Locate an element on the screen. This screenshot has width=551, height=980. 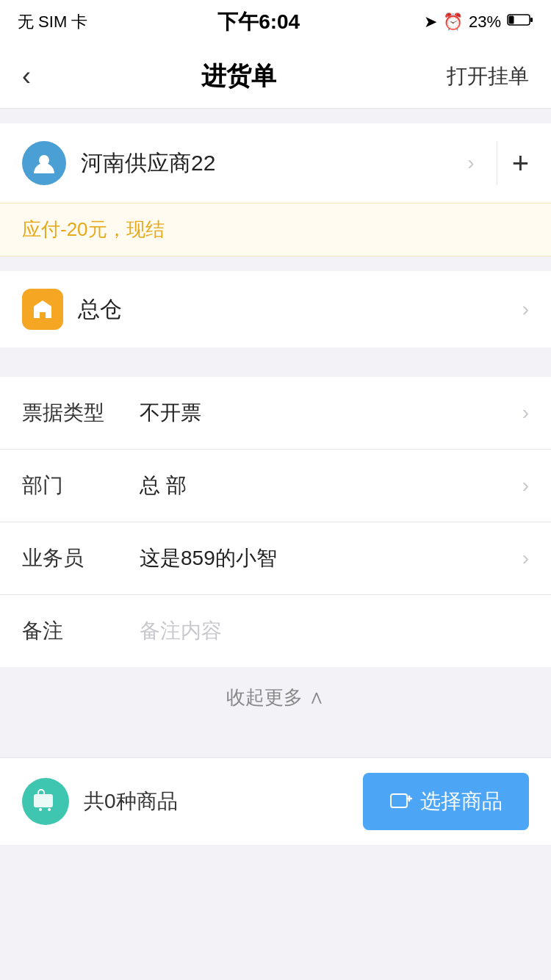
invoice-chevron-icon: › is located at coordinates (526, 413).